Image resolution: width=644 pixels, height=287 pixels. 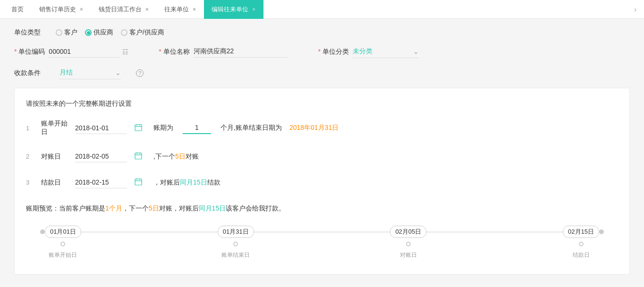 What do you see at coordinates (322, 128) in the screenshot?
I see `setting-row-1: 1 账单开始日 账期为 个月,账单结束日期为 2018年01月31日` at bounding box center [322, 128].